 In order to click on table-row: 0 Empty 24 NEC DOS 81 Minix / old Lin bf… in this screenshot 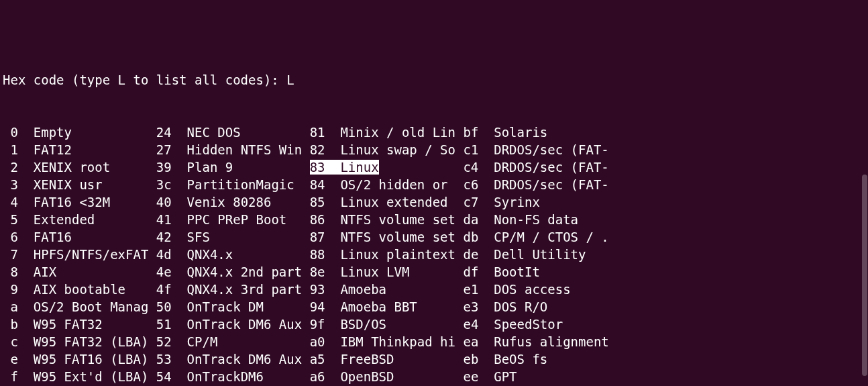, I will do `click(434, 132)`.